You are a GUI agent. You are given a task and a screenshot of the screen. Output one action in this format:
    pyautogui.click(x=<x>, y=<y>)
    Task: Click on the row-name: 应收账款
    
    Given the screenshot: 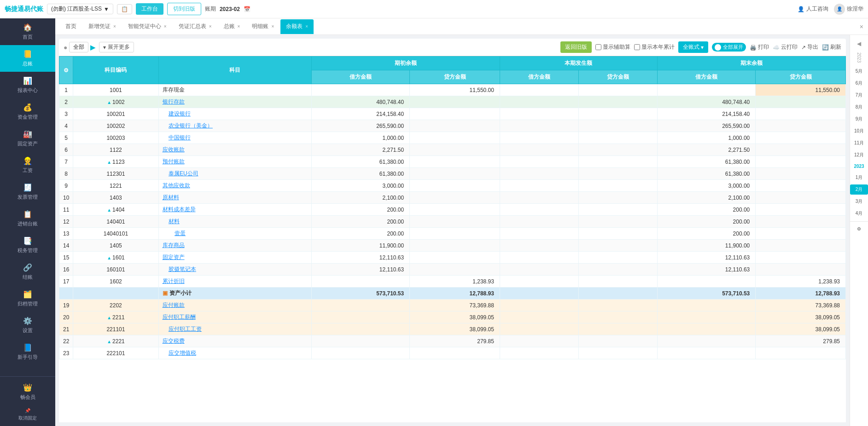 What is the action you would take?
    pyautogui.click(x=235, y=150)
    